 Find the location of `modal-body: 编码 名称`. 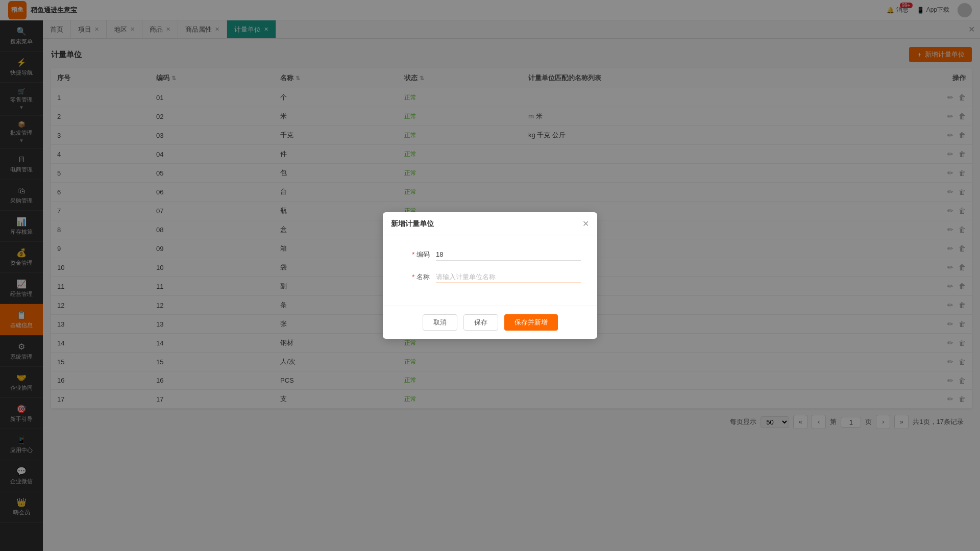

modal-body: 编码 名称 is located at coordinates (490, 271).